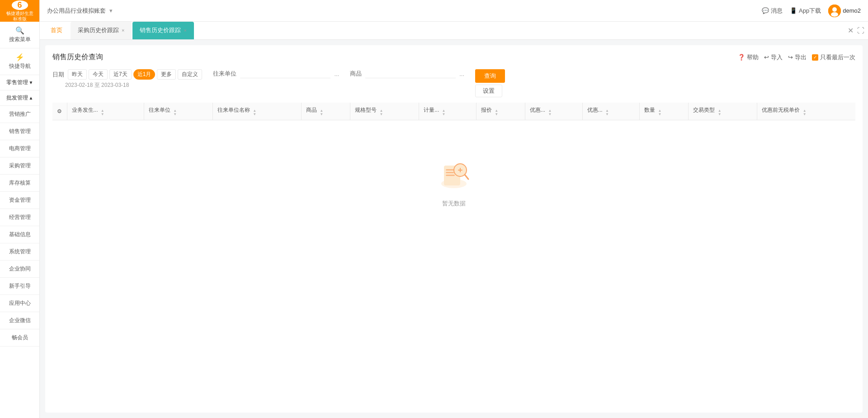 This screenshot has width=868, height=418. Describe the element at coordinates (500, 111) in the screenshot. I see `col-quote: 报价 ▲▼` at that location.